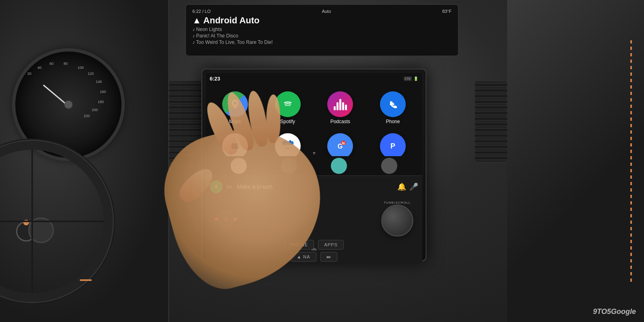 The width and height of the screenshot is (644, 322). I want to click on cluster-song3: ♪ Too Weird To Live, Too Rare To Die!, so click(322, 42).